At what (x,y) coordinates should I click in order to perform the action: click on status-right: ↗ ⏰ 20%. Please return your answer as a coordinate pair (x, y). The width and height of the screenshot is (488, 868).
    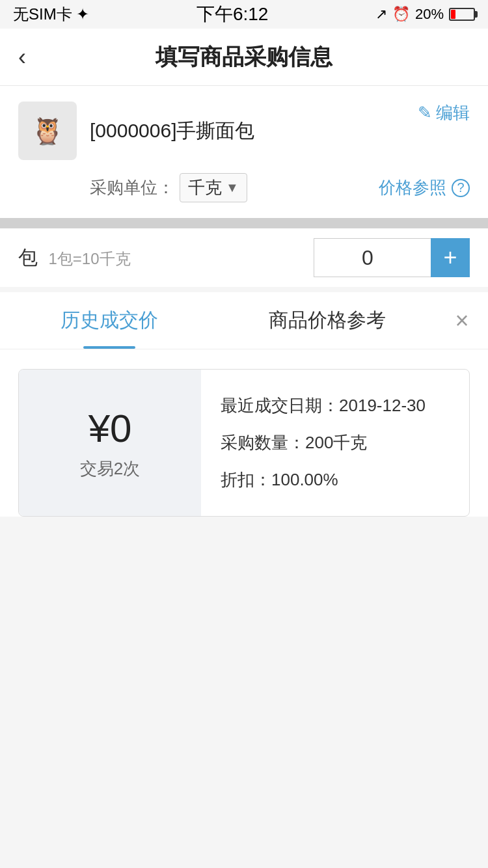
    Looking at the image, I should click on (426, 14).